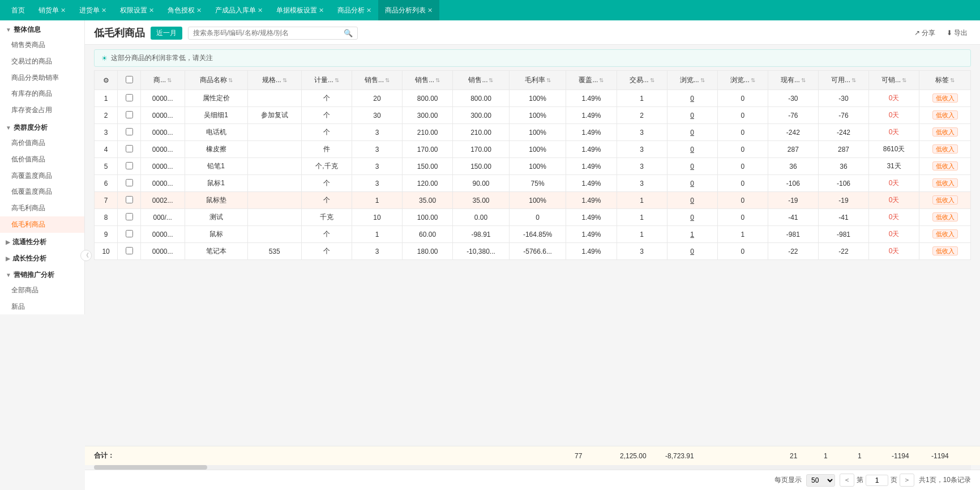 This screenshot has height=490, width=980. What do you see at coordinates (86, 255) in the screenshot?
I see `sidebar-collapse-button: 《` at bounding box center [86, 255].